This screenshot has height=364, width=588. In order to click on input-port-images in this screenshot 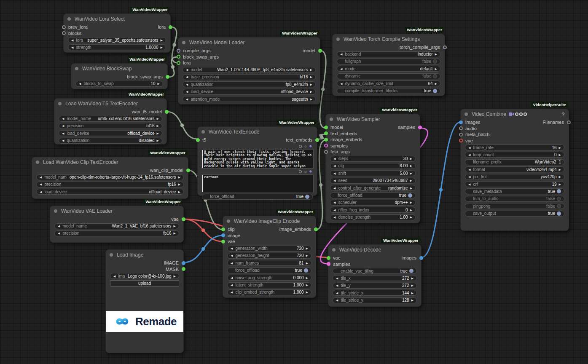, I will do `click(461, 122)`.